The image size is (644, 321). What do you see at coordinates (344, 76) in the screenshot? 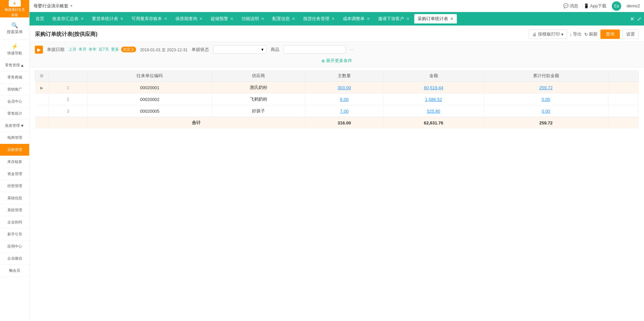
I see `col-main-qty: 主数量` at bounding box center [344, 76].